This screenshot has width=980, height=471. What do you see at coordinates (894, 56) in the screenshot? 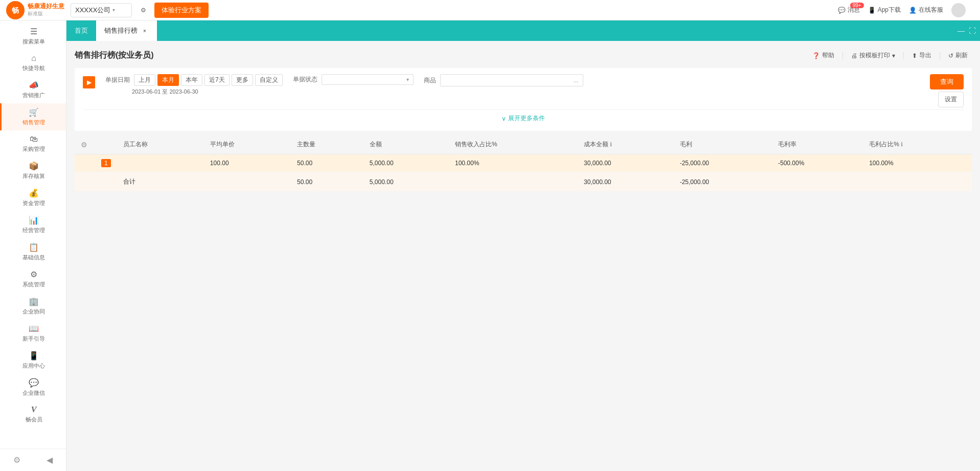
I see `print-arrow-icon: ▾` at bounding box center [894, 56].